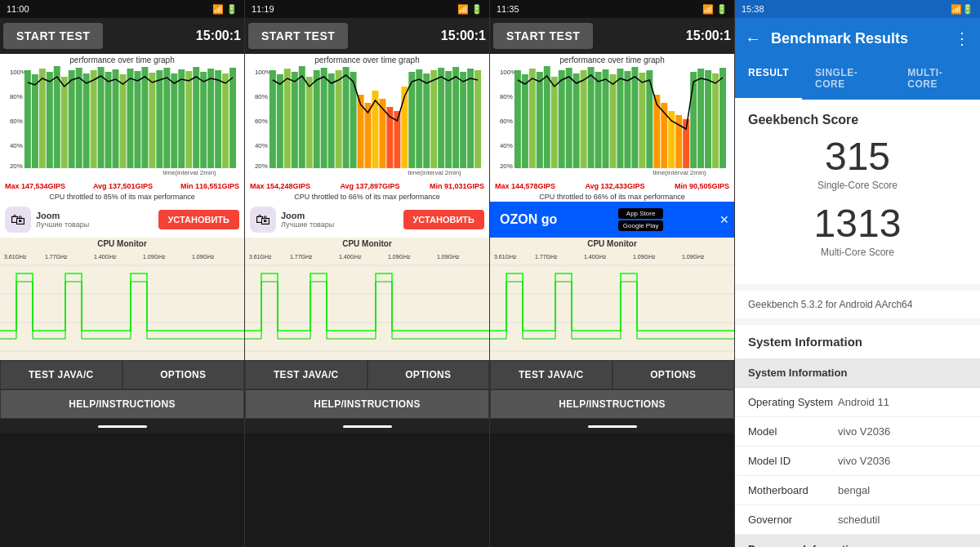  What do you see at coordinates (122, 118) in the screenshot?
I see `performance-graph-1: performance over time graph 100% 80% 60%…` at bounding box center [122, 118].